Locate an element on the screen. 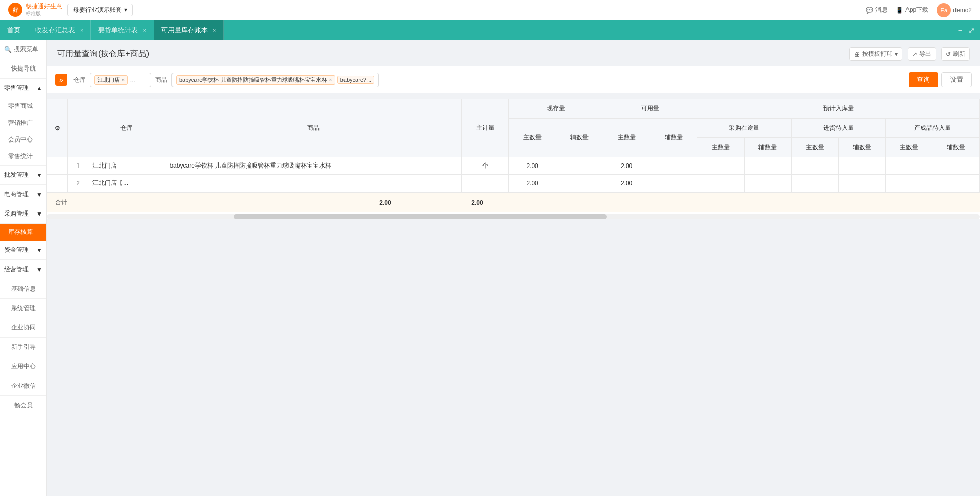  tab-receive-close: × is located at coordinates (82, 30).